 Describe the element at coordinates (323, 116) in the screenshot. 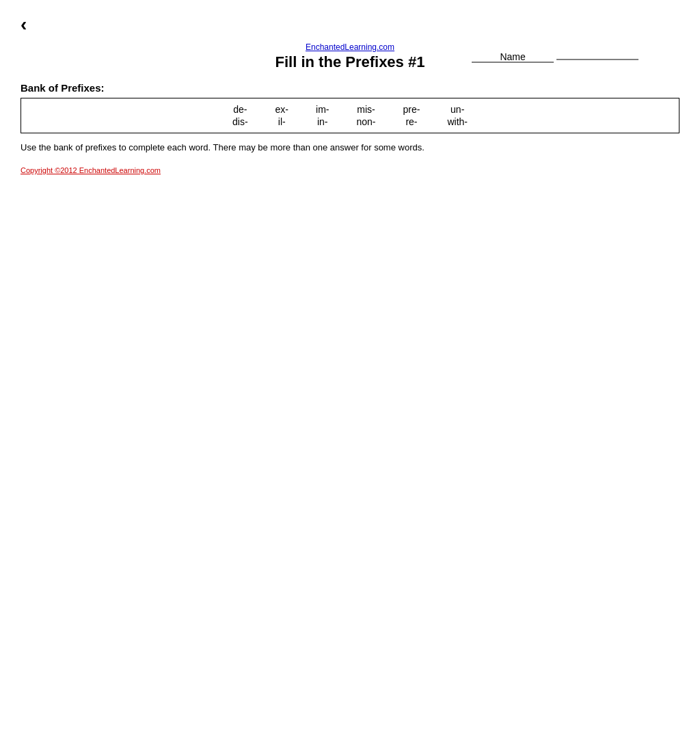

I see `prefix-column: im-in-` at that location.